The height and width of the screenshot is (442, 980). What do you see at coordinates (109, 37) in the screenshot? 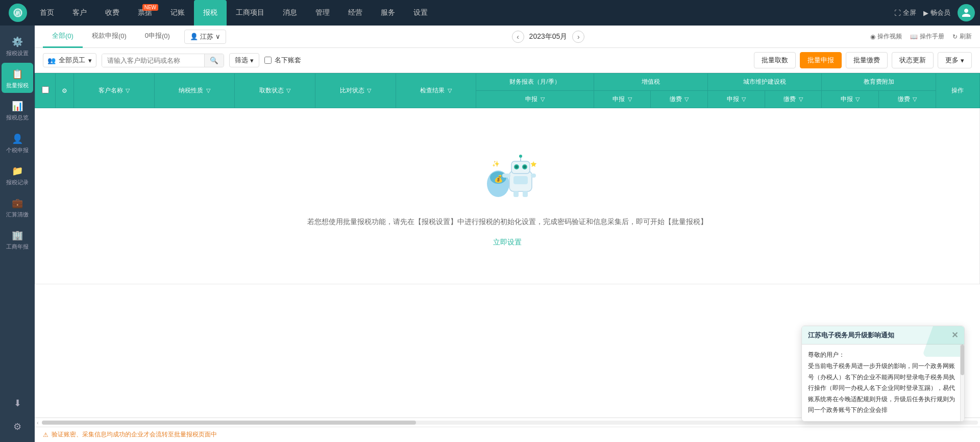
I see `tab-tax-declare: 税款申报 (0)` at bounding box center [109, 37].